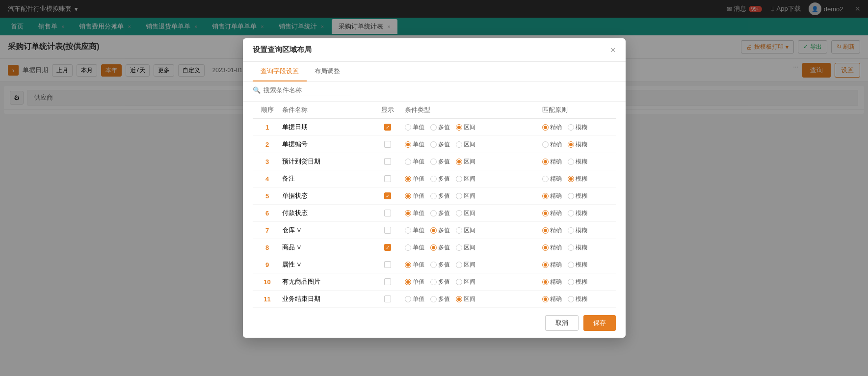  Describe the element at coordinates (552, 213) in the screenshot. I see `match-radio-5-精确: 精确` at that location.